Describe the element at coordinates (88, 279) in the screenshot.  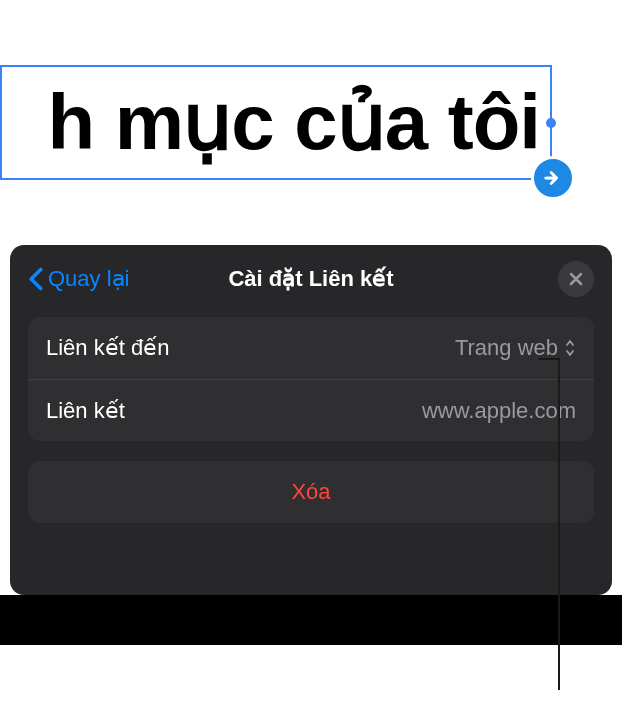
I see `back-label: Quay lại` at that location.